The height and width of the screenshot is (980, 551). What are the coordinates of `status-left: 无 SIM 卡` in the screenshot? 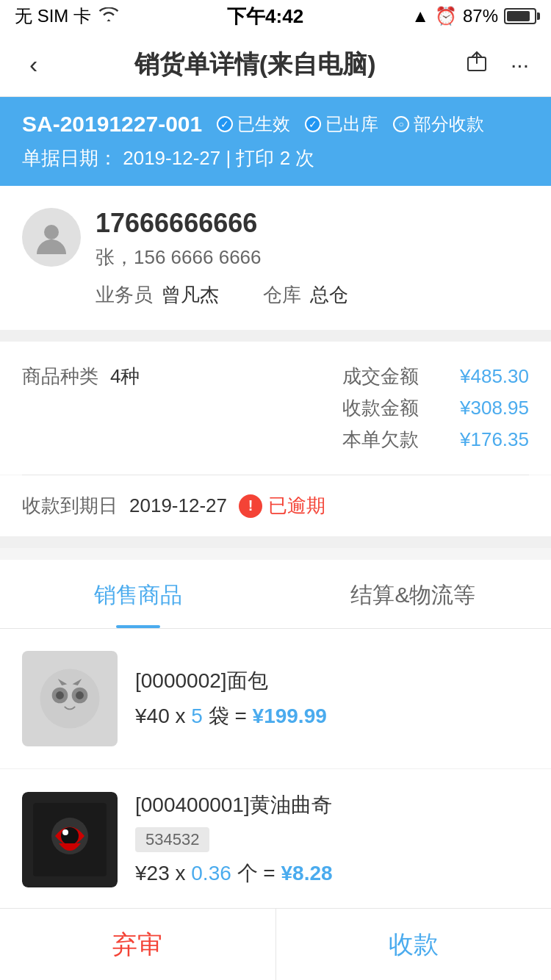 It's located at (67, 16).